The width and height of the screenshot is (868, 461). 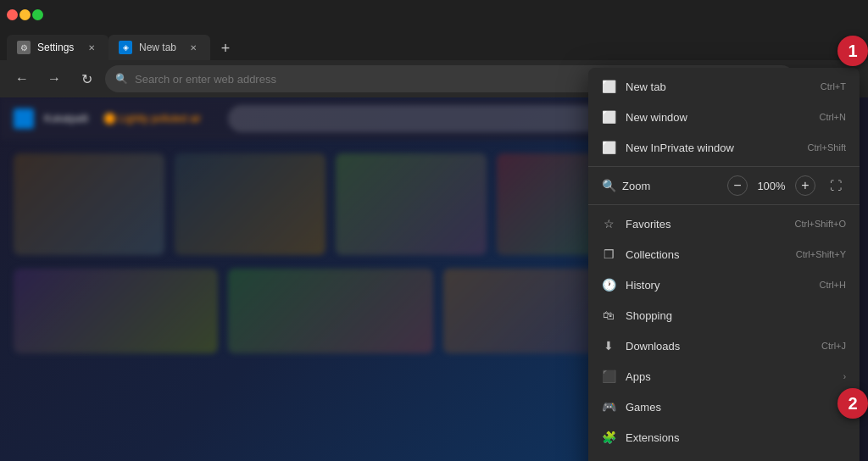 What do you see at coordinates (736, 407) in the screenshot?
I see `games-label: Games` at bounding box center [736, 407].